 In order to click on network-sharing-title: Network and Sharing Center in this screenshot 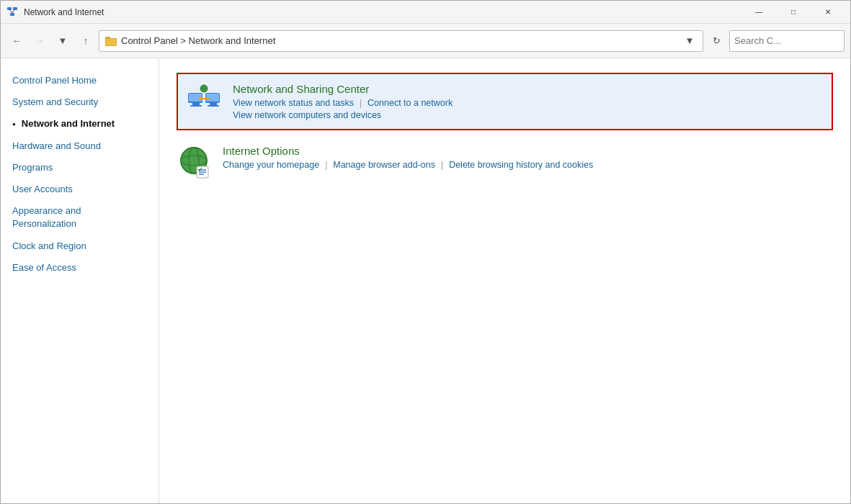, I will do `click(527, 89)`.